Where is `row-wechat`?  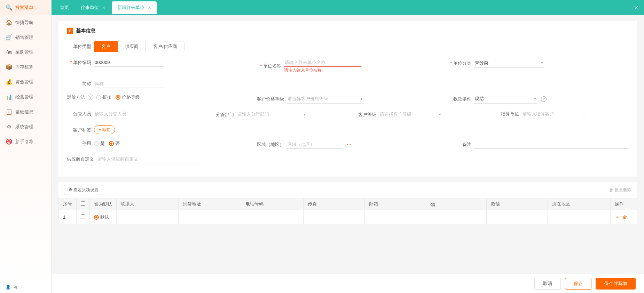
row-wechat is located at coordinates (517, 217).